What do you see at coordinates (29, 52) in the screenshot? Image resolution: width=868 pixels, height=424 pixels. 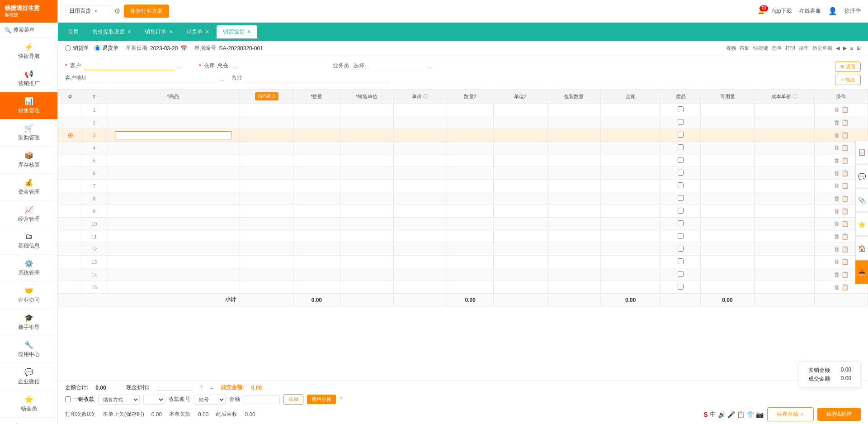 I see `sidebar-item-quicknav: ⚡ 快捷导航` at bounding box center [29, 52].